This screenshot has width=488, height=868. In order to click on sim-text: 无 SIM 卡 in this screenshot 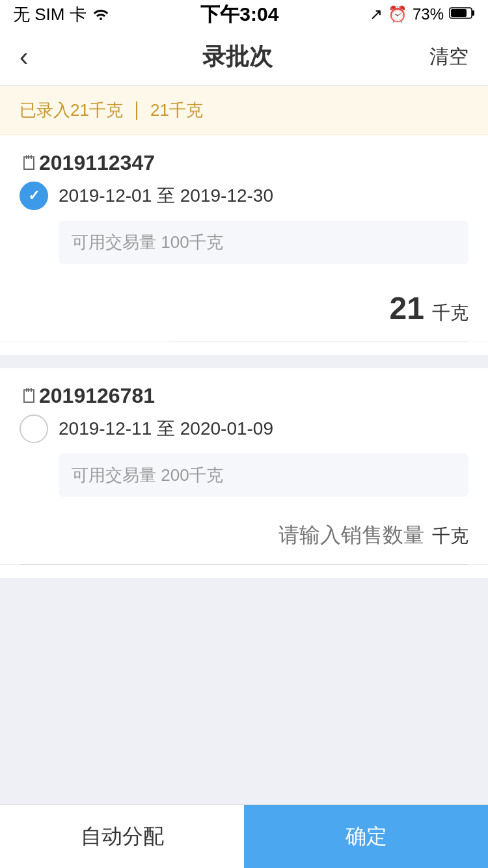, I will do `click(49, 14)`.